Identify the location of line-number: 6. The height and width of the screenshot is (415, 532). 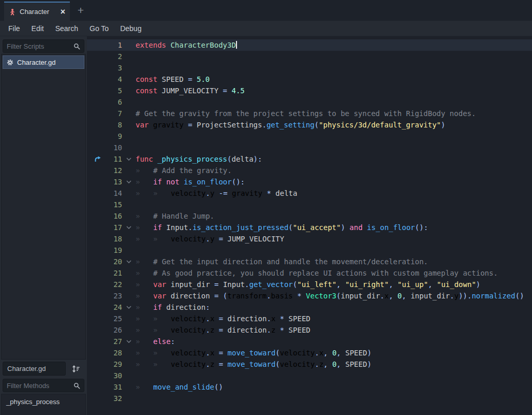
(112, 102).